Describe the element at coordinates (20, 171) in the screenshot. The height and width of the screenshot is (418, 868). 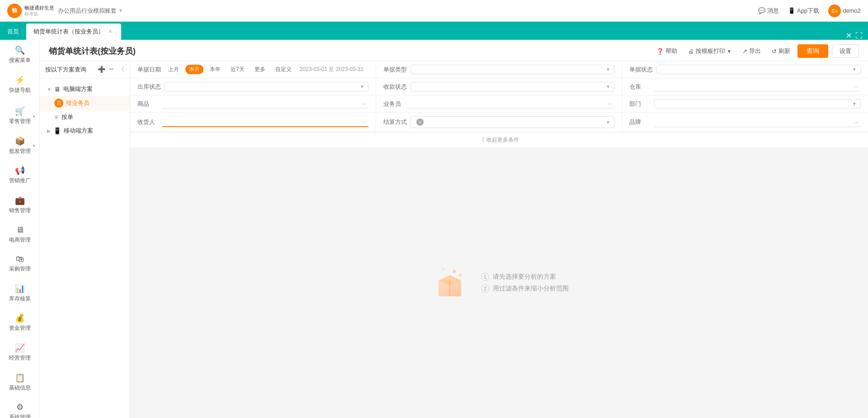
I see `marketing-icon: 📢` at that location.